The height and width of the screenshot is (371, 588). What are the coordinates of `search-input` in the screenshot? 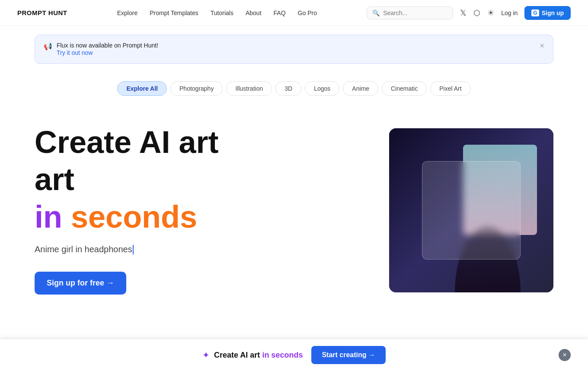 It's located at (415, 13).